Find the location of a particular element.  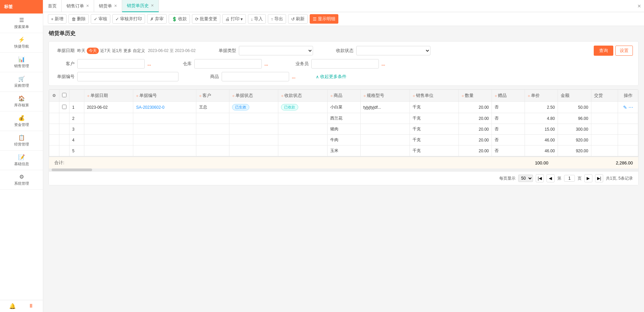

collapse-button: ∧ 收起更多条件 is located at coordinates (331, 77).